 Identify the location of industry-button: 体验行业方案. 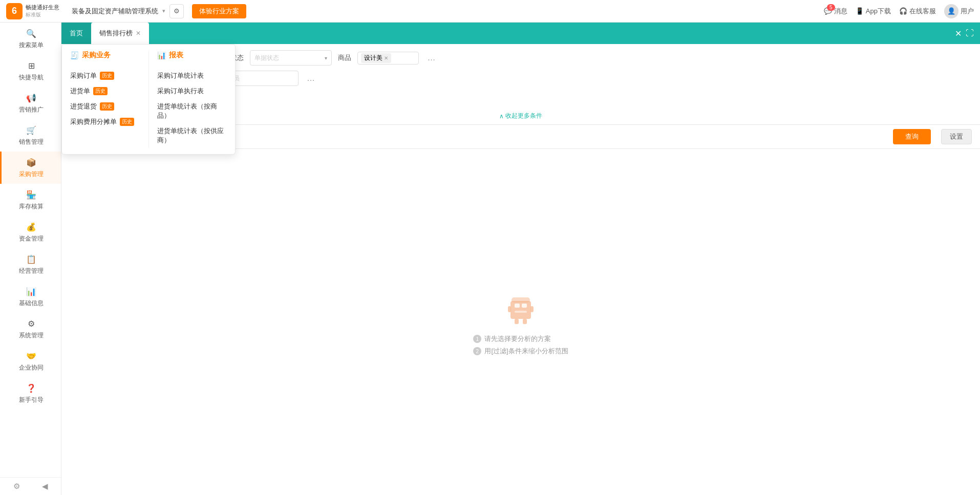
(219, 11).